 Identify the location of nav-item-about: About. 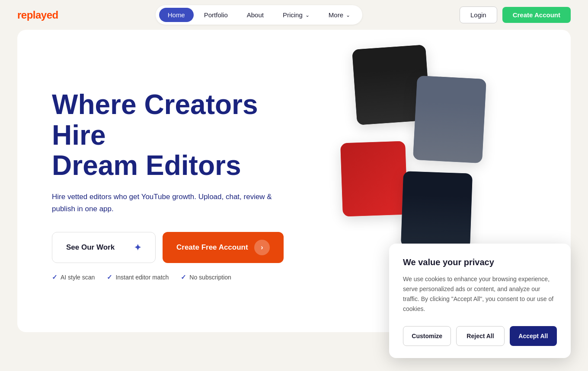
(255, 15).